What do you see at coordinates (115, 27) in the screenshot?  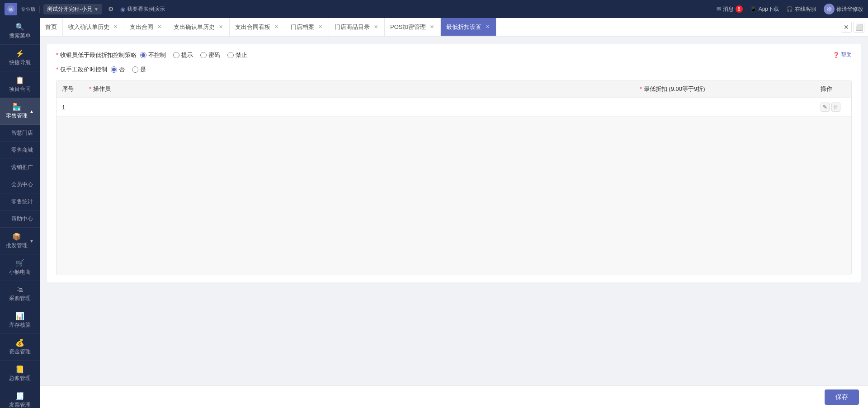 I see `tab-income-history-close: ✕` at bounding box center [115, 27].